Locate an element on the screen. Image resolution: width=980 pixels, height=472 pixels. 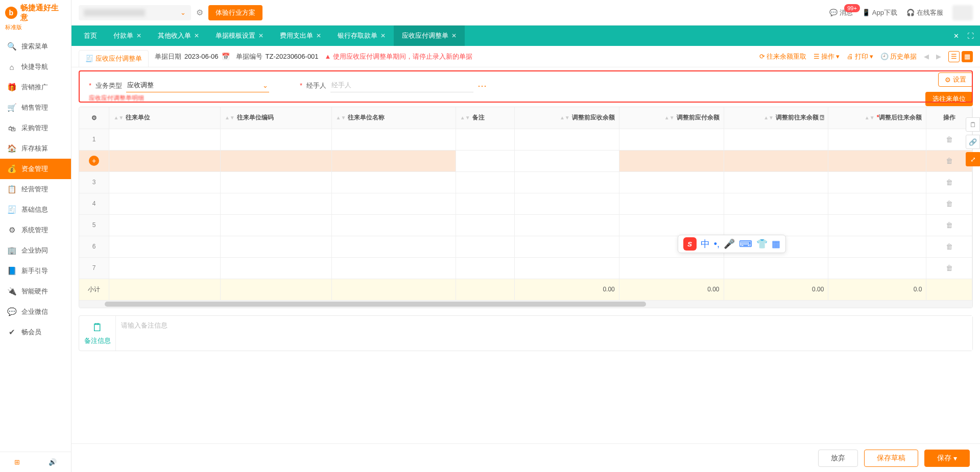
rail-attach-icon: 🔗 is located at coordinates (973, 142).